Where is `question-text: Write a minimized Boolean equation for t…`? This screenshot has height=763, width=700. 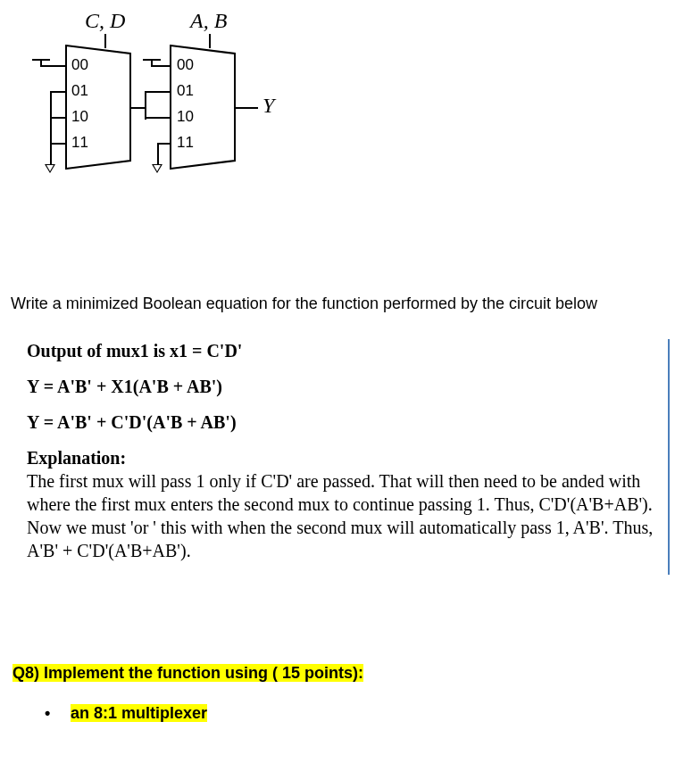
question-text: Write a minimized Boolean equation for t… is located at coordinates (342, 303).